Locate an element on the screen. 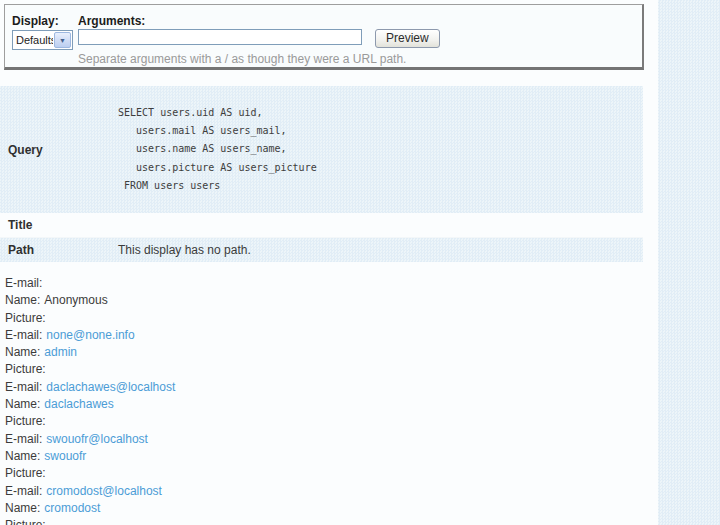 Image resolution: width=720 pixels, height=525 pixels. name-field: Name:daclachawes is located at coordinates (332, 404).